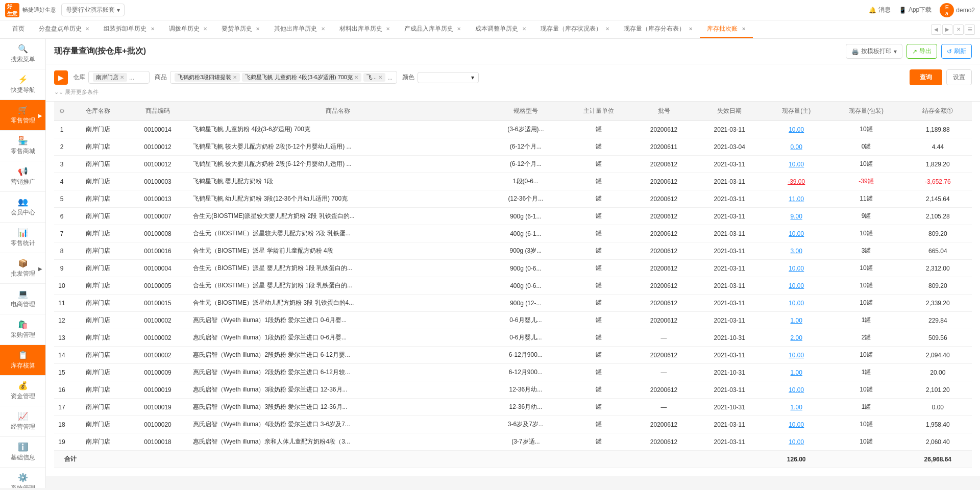 The image size is (980, 490). What do you see at coordinates (796, 199) in the screenshot?
I see `row-qty-main: 11.00` at bounding box center [796, 199].